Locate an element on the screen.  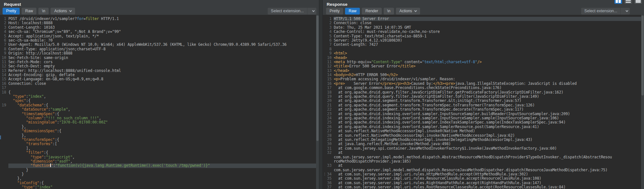
code-row: 15Accept-Language: en-GB,en-US;q=0.9,en;… is located at coordinates (159, 79).